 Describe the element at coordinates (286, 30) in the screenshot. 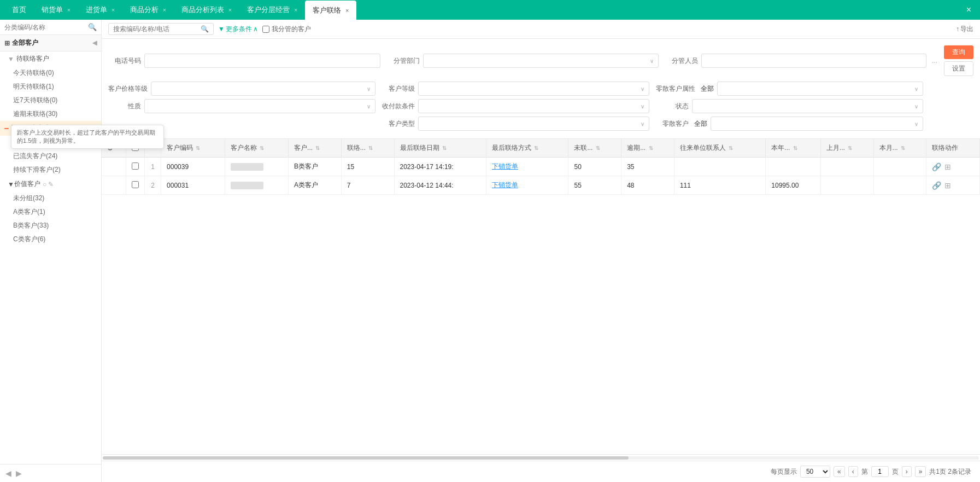

I see `my-customers-checkbox: 我分管的客户` at that location.